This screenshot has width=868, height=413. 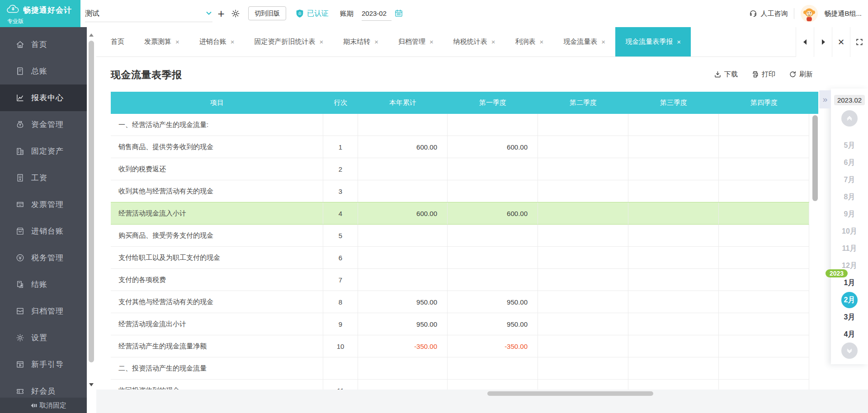 What do you see at coordinates (43, 151) in the screenshot?
I see `sidebar-item-asset: 固定资产` at bounding box center [43, 151].